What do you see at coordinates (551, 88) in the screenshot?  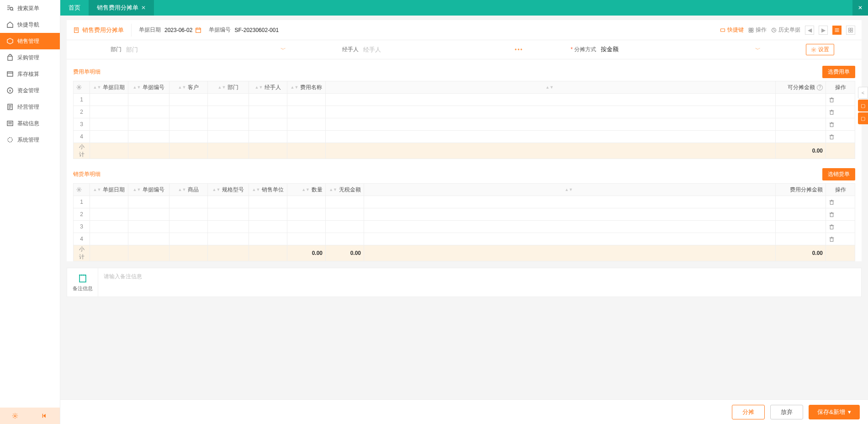 I see `col-expense-blank: ▲▼` at bounding box center [551, 88].